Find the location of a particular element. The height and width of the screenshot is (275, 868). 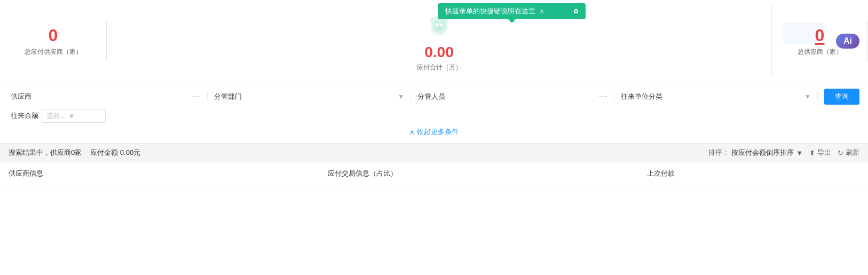

balance-select: 选择... ▼ is located at coordinates (74, 116).